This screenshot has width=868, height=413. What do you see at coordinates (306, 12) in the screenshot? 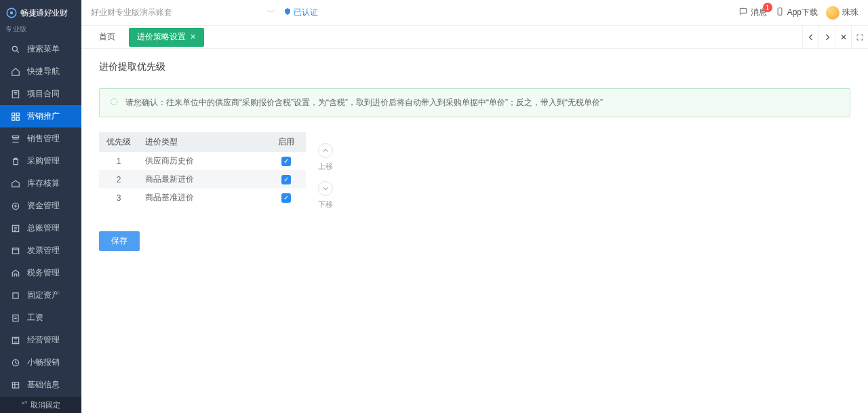
I see `verified-label: 已认证` at bounding box center [306, 12].